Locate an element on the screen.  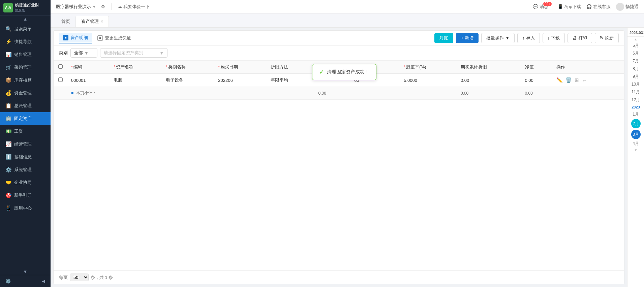
sidebar-scroll-up: ▲ is located at coordinates (25, 19).